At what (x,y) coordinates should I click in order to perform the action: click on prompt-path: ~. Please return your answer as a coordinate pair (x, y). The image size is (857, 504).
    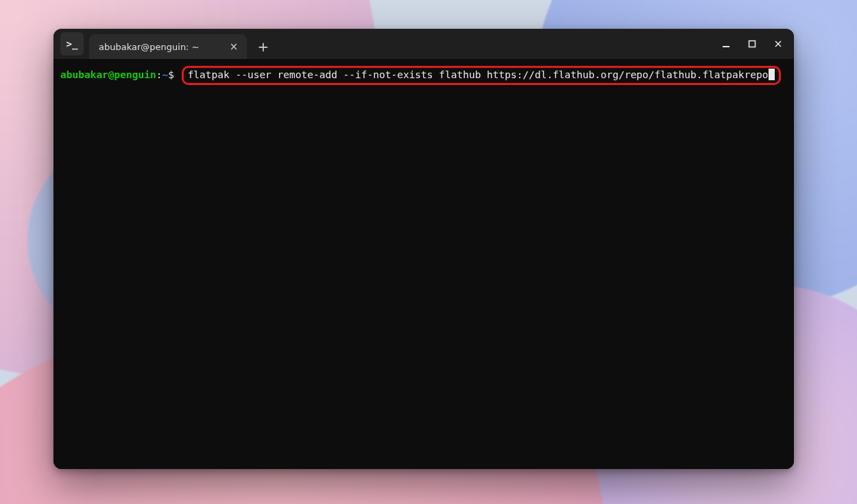
    Looking at the image, I should click on (165, 75).